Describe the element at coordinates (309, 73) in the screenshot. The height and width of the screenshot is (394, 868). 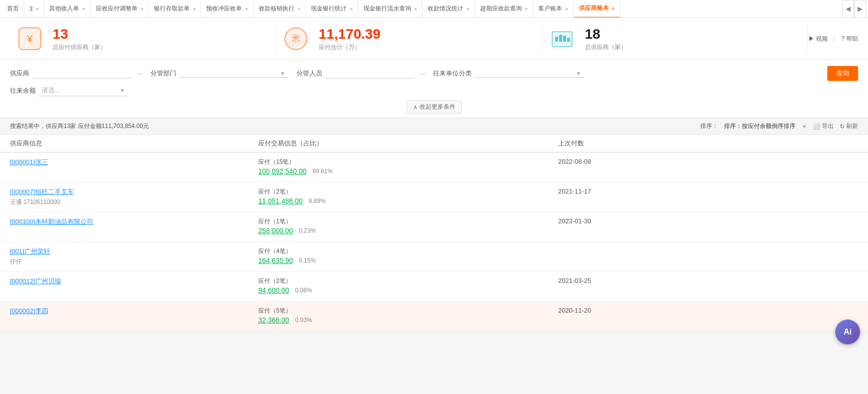
I see `person-filter-label: 分管人员` at that location.